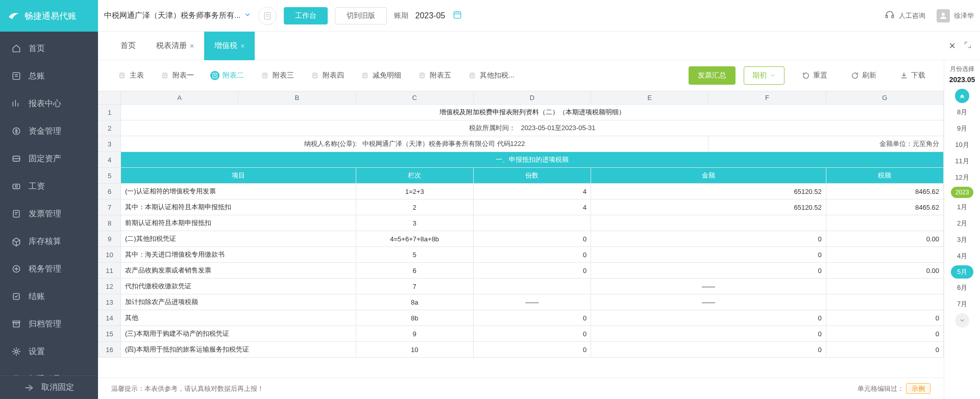 Image resolution: width=980 pixels, height=399 pixels. I want to click on cell-item: (一)认证相符的增值税专用发票, so click(239, 192).